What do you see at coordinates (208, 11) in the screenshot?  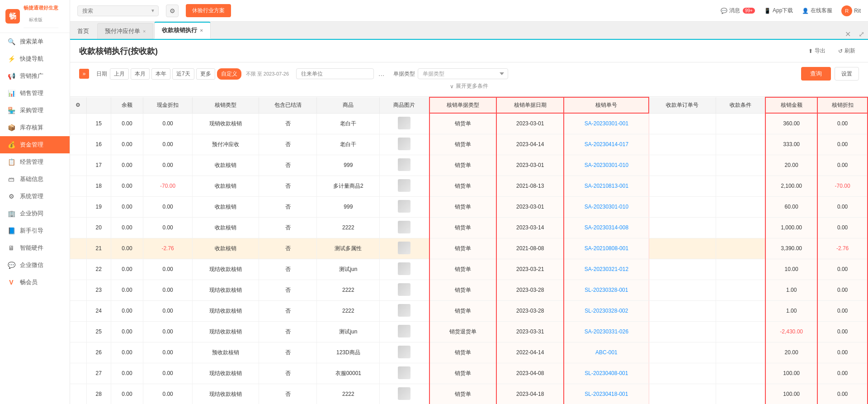 I see `industry-solution-button: 休验行业方案` at bounding box center [208, 11].